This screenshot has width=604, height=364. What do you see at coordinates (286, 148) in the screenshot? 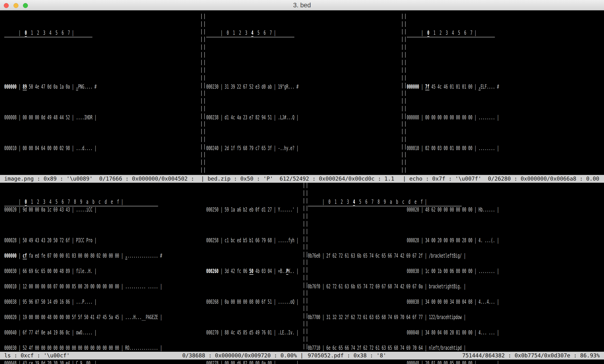
I see `ascii-text: -..hy.e?` at bounding box center [286, 148].